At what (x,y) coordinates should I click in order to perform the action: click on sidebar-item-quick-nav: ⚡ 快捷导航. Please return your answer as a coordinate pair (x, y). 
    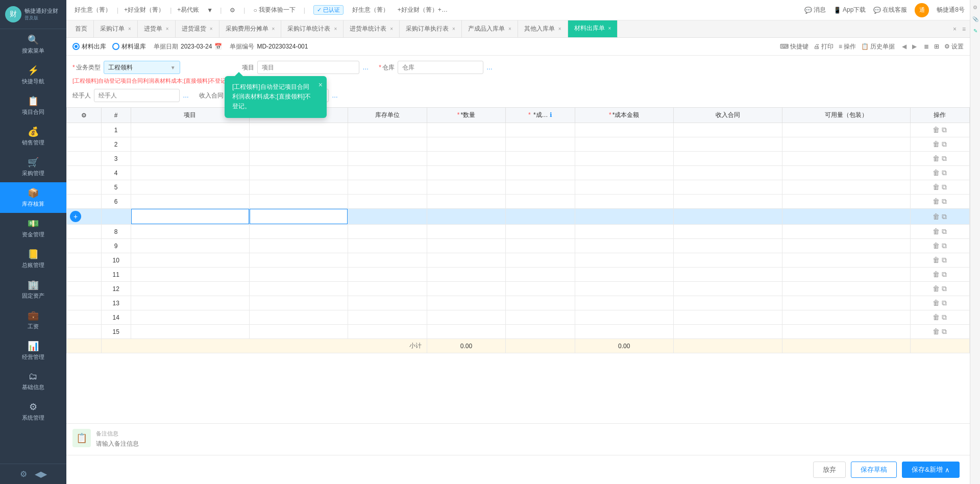
    Looking at the image, I should click on (33, 75).